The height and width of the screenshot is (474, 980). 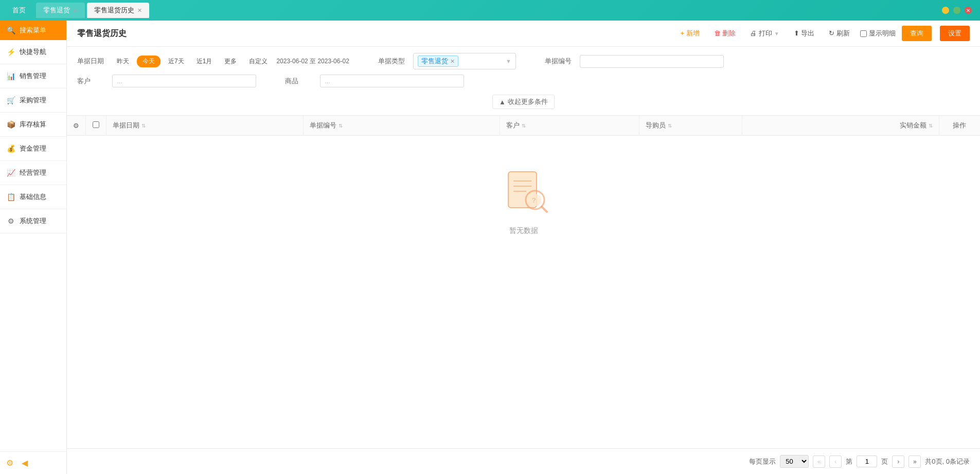 I want to click on voucher-type-dropdown-icon: ▼, so click(x=508, y=61).